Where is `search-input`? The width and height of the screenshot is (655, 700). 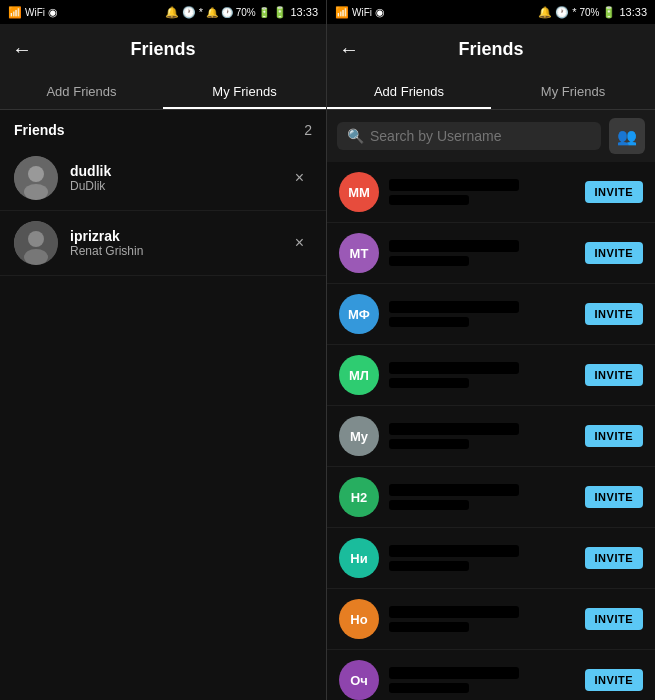 search-input is located at coordinates (480, 136).